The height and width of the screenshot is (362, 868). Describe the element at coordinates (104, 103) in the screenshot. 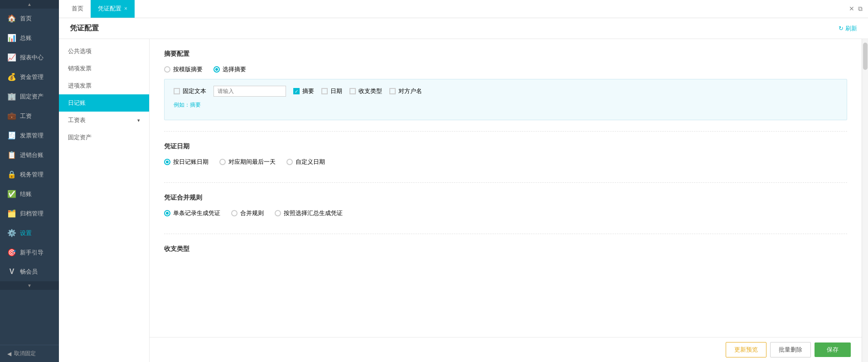

I see `left-nav-journal: 日记账` at that location.